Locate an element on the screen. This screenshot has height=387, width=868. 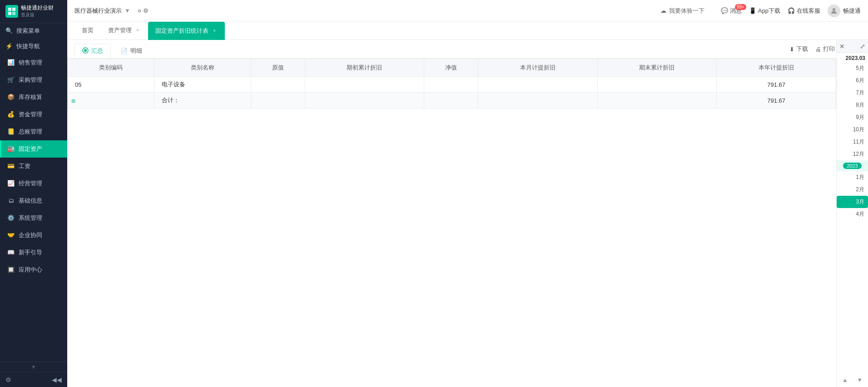
print-action-btn: 🖨 打印 is located at coordinates (825, 49).